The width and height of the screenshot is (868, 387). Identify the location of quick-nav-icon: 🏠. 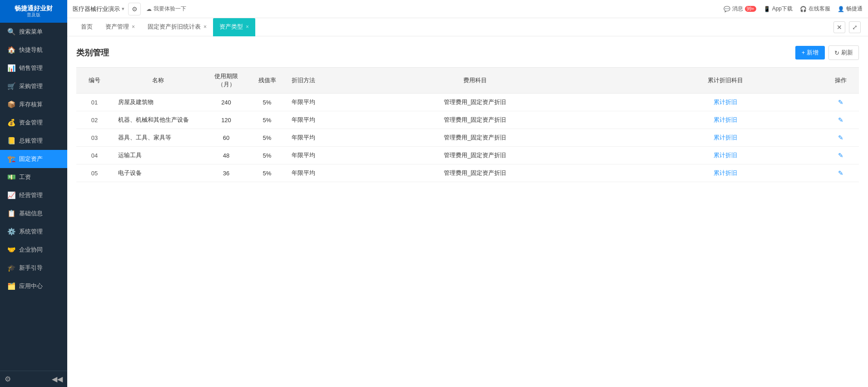
(11, 50).